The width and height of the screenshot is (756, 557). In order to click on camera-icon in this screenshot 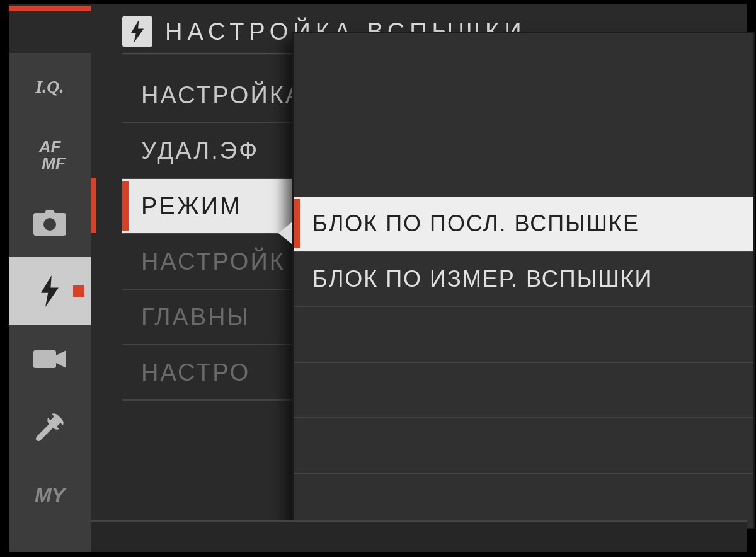, I will do `click(50, 223)`.